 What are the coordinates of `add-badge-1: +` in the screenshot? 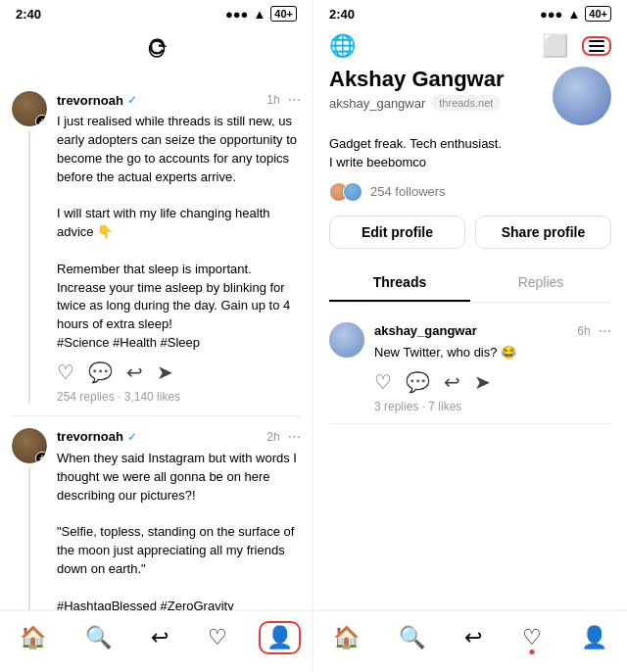 It's located at (41, 120).